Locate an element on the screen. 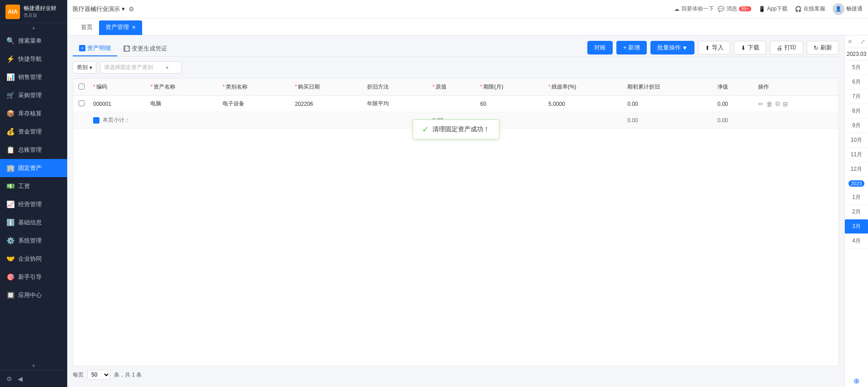  refresh-btn: ↻ 刷新 is located at coordinates (823, 48).